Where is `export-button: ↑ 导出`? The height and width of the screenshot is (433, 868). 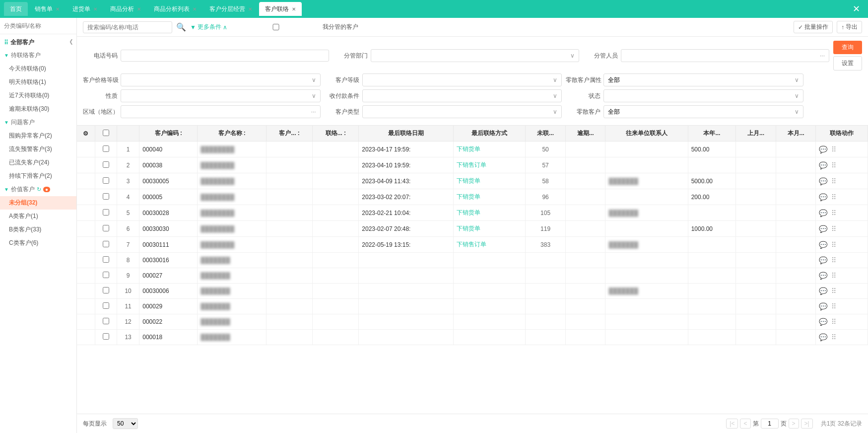
export-button: ↑ 导出 is located at coordinates (850, 27).